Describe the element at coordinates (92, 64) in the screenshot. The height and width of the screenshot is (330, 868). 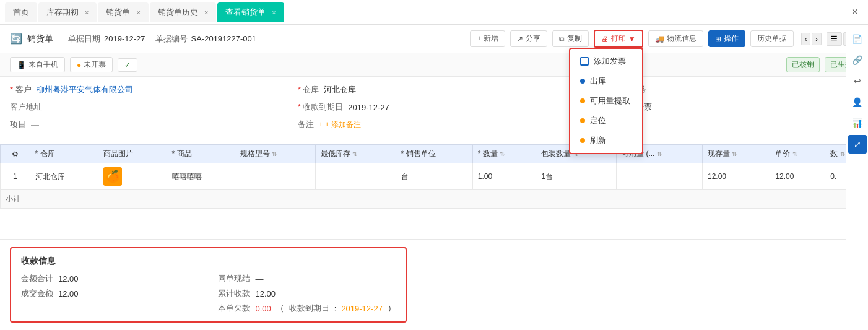
I see `not-open-btn: ● 未开票` at that location.